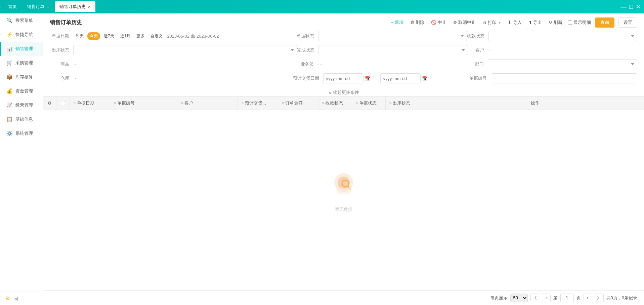  I want to click on select-all-checkbox, so click(63, 103).